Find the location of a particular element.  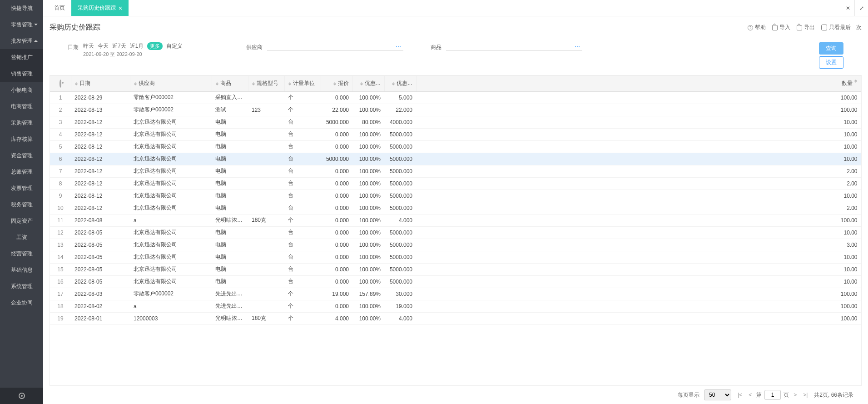

fullscreen-button: ⤢ is located at coordinates (861, 8).